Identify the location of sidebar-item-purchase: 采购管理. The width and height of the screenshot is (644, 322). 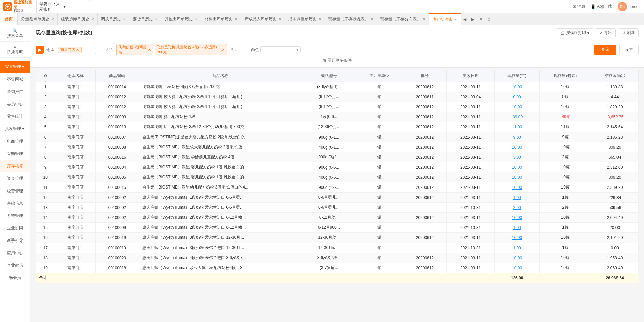
(15, 154).